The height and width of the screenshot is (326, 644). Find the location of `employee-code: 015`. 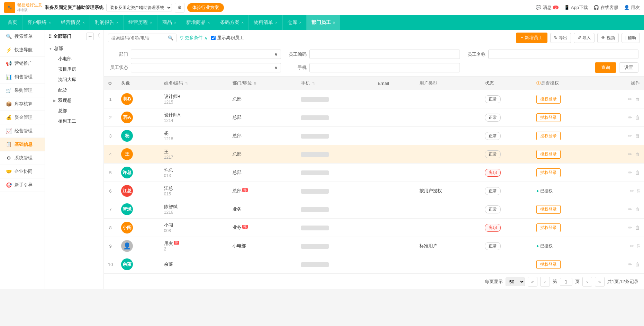

employee-code: 015 is located at coordinates (194, 194).